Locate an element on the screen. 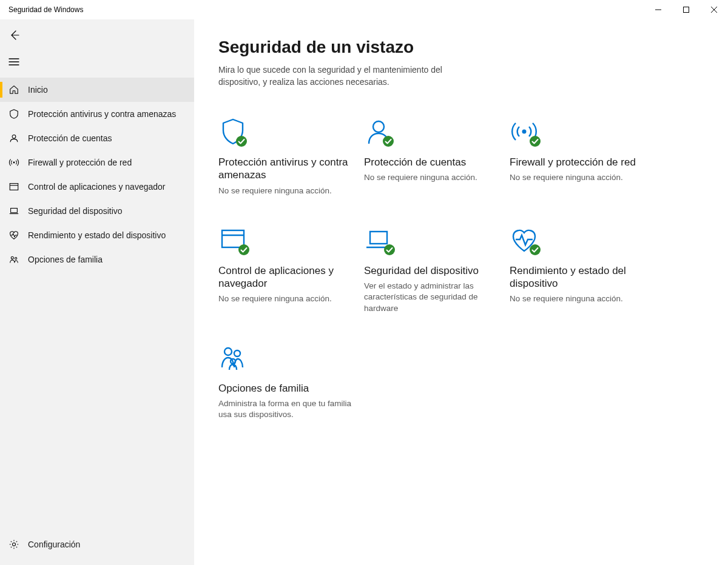 The height and width of the screenshot is (565, 728). minimize-button is located at coordinates (658, 10).